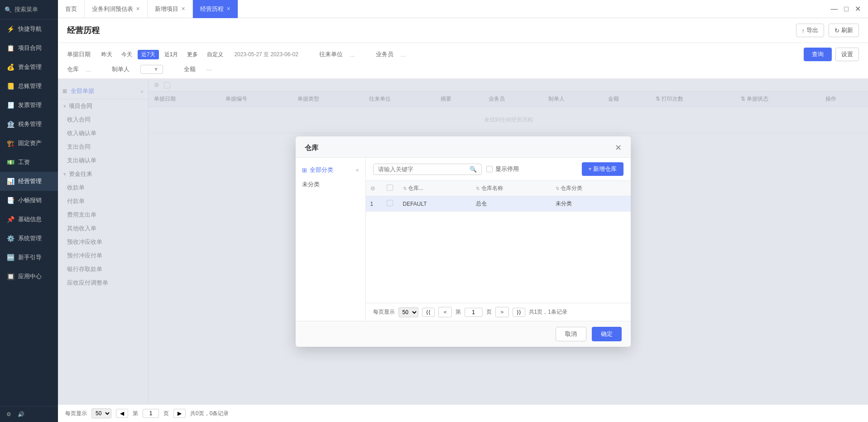 Image resolution: width=868 pixels, height=422 pixels. I want to click on date-tab-yesterday: 昨天, so click(107, 54).